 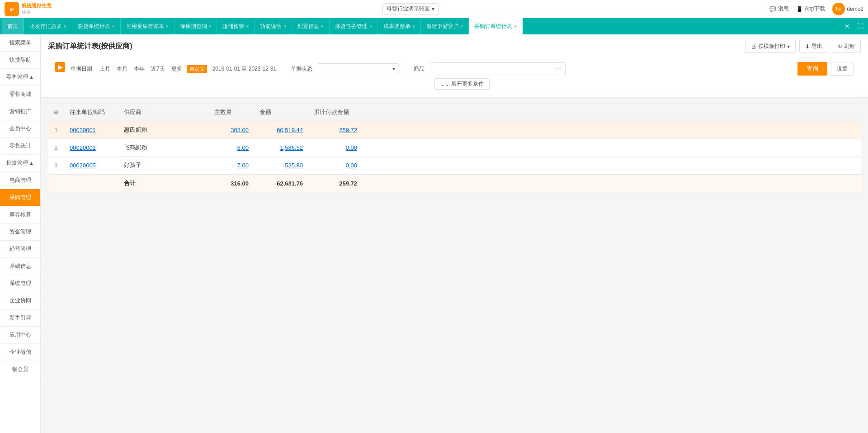 What do you see at coordinates (60, 67) in the screenshot?
I see `filter-toggle-btn: ▶` at bounding box center [60, 67].